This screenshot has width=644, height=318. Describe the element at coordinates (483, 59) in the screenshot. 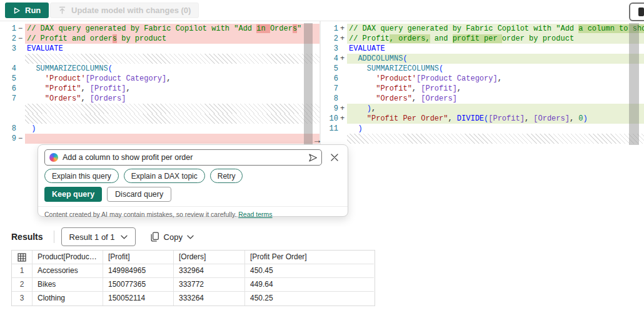

I see `code-line: 4+ ADDCOLUMNS(` at that location.